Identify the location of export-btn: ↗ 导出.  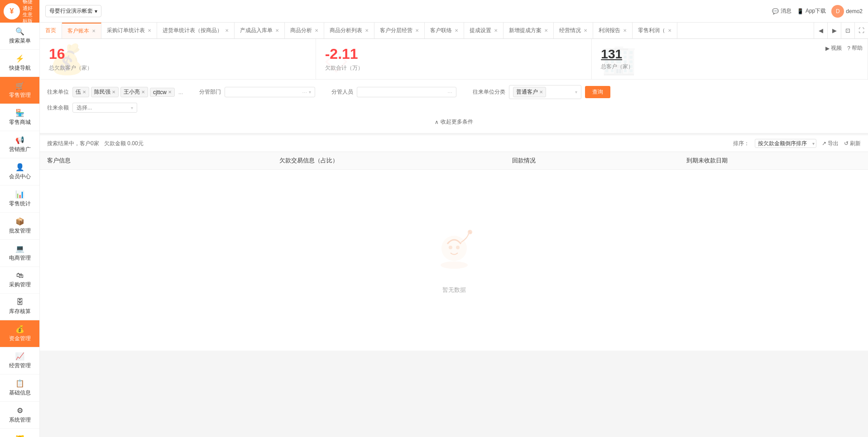
(830, 144).